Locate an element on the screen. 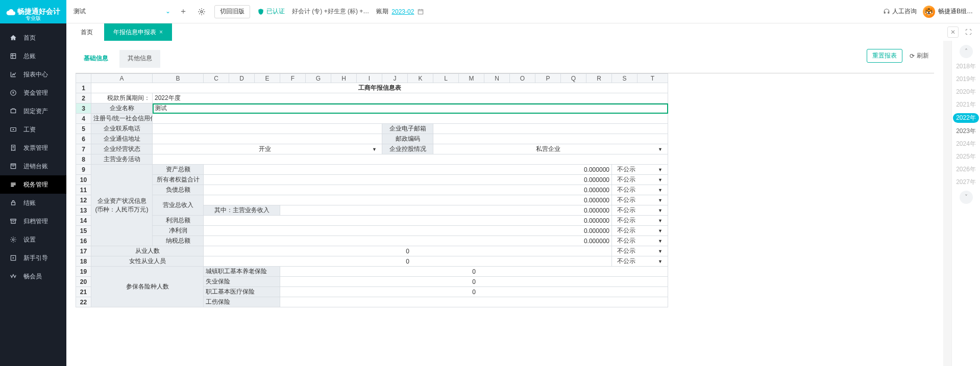 This screenshot has width=980, height=366. col-header: S is located at coordinates (625, 79).